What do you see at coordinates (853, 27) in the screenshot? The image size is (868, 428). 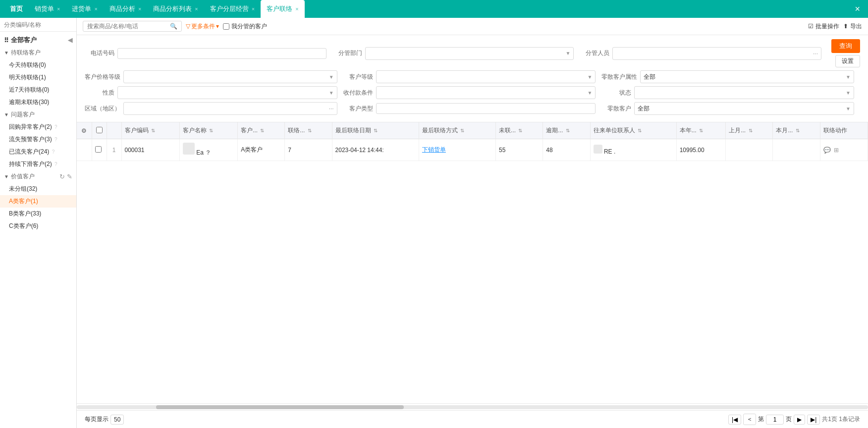 I see `export-button: ⬆ 导出` at bounding box center [853, 27].